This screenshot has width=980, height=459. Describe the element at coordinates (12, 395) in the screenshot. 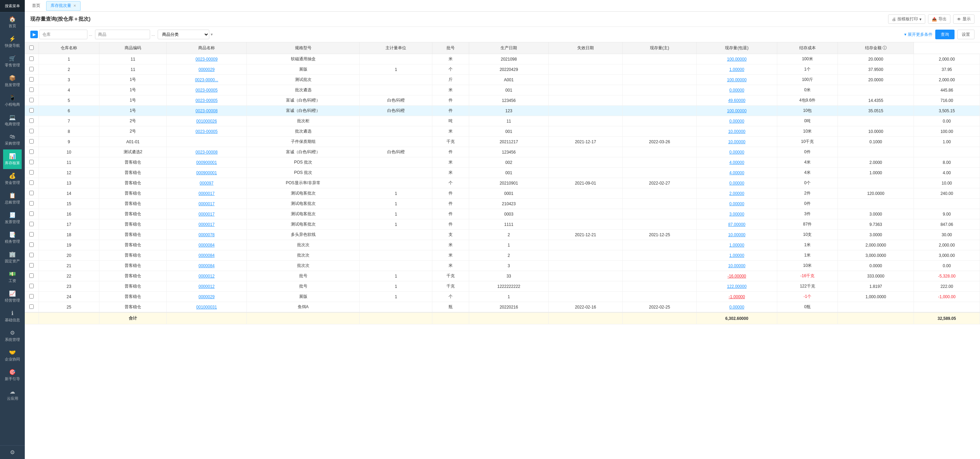

I see `sidebar-item-19: ☁云应用` at that location.